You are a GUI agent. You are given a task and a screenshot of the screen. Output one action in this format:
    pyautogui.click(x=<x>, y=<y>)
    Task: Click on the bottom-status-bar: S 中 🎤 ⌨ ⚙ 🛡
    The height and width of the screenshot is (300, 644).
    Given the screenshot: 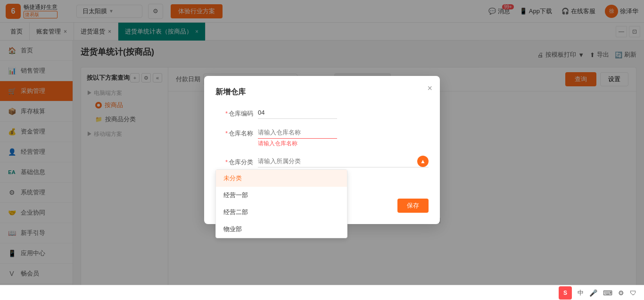 What is the action you would take?
    pyautogui.click(x=322, y=292)
    